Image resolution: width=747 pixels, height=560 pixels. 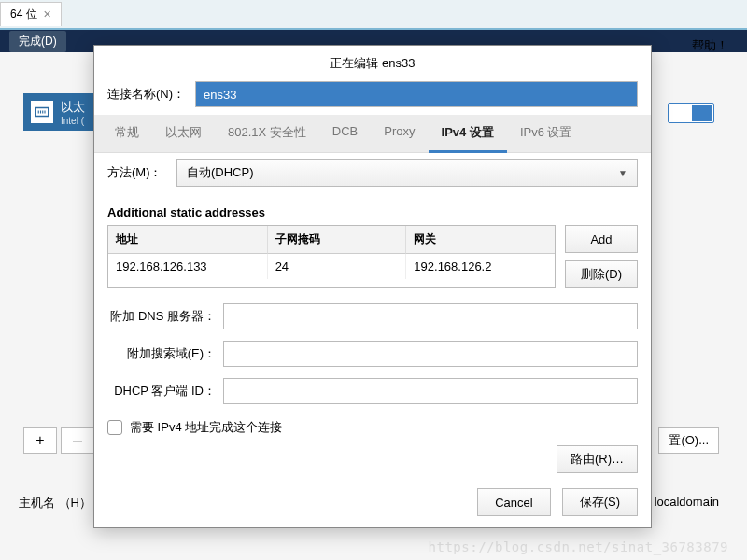 What do you see at coordinates (162, 391) in the screenshot?
I see `dhcp-client-id-label: DHCP 客户端 ID：` at bounding box center [162, 391].